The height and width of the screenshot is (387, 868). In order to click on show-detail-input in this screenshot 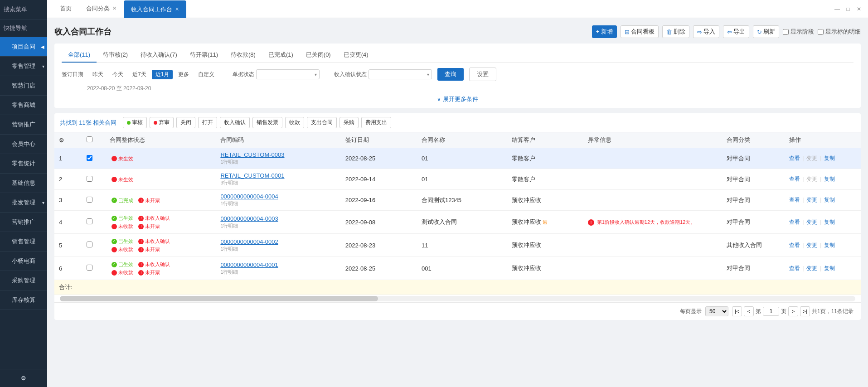, I will do `click(820, 32)`.